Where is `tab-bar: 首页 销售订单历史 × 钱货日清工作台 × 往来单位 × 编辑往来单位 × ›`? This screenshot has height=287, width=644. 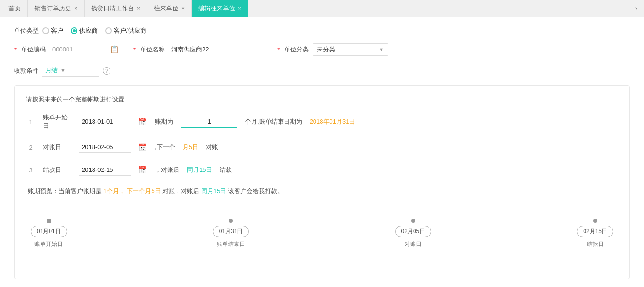
tab-bar: 首页 销售订单历史 × 钱货日清工作台 × 往来单位 × 编辑往来单位 × › is located at coordinates (322, 8).